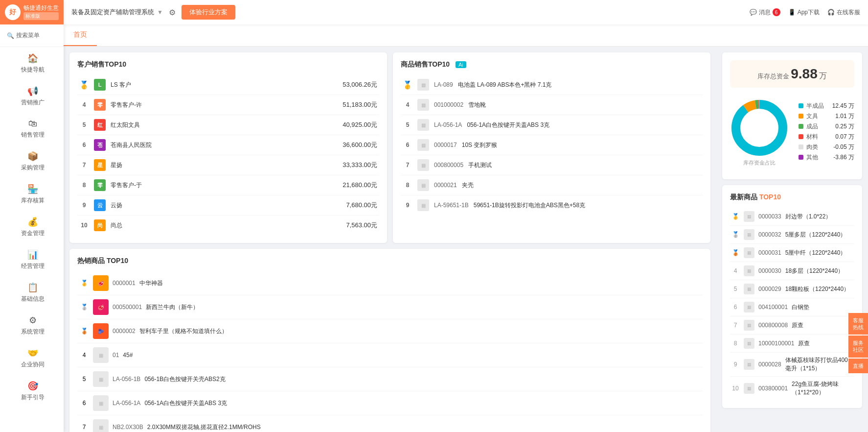  What do you see at coordinates (579, 85) in the screenshot?
I see `product-name: 电池盖 LA-089 ABS本色+黑种 7.1克` at bounding box center [579, 85].